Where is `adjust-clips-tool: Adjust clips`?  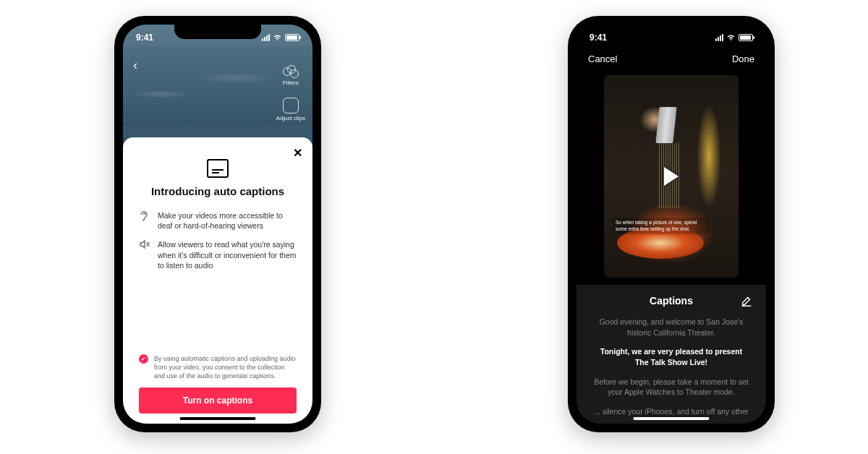 adjust-clips-tool: Adjust clips is located at coordinates (291, 110).